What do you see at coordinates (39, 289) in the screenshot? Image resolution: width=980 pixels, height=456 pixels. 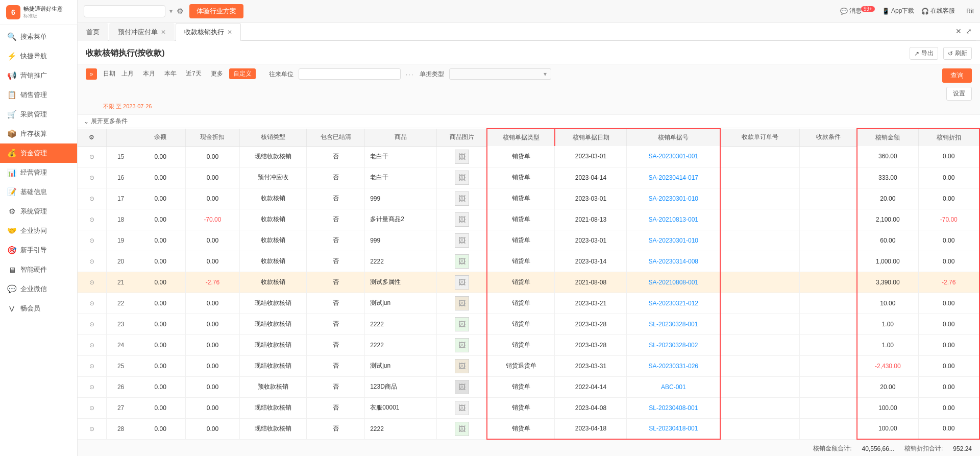 I see `sidebar-item-wechat: 💬企业微信` at bounding box center [39, 289].